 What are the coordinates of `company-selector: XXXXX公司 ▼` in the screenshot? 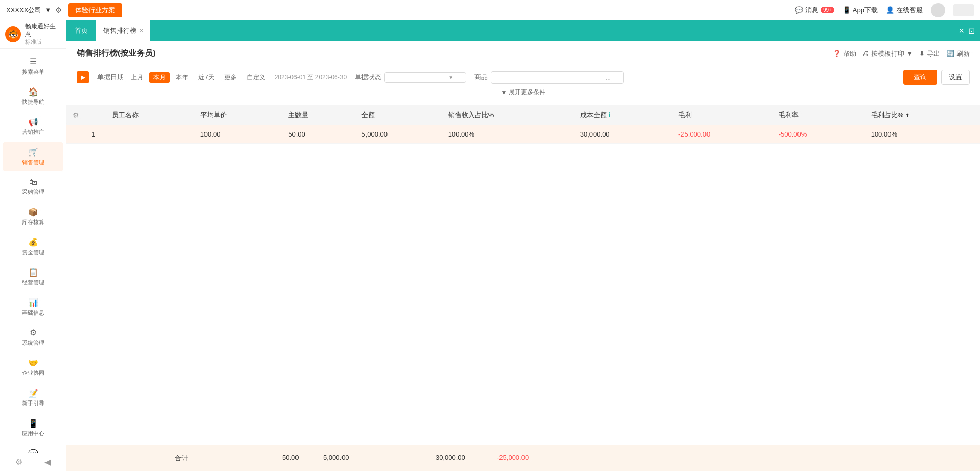 It's located at (29, 10).